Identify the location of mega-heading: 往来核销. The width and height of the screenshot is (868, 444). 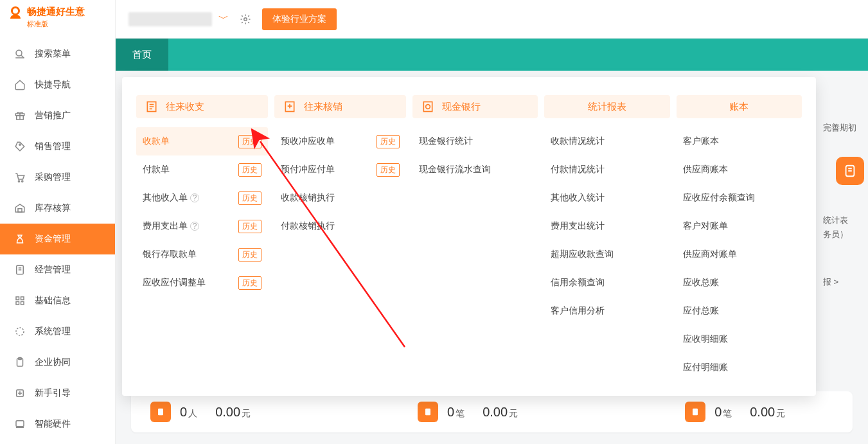
(341, 107).